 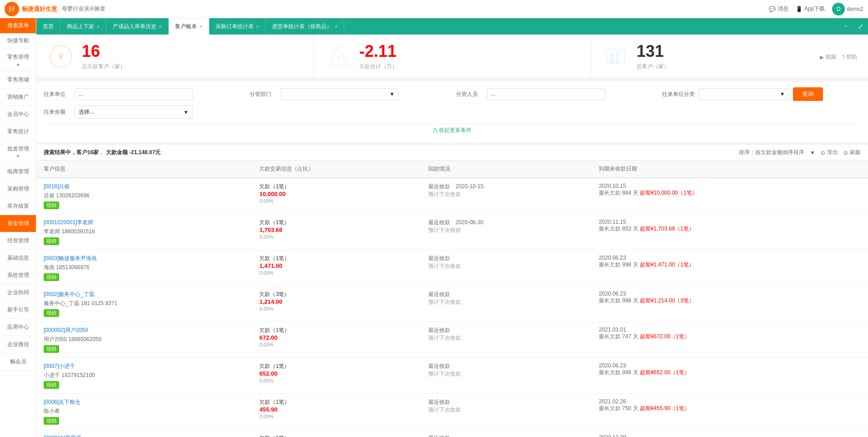 I want to click on customer-name-link: [0003]畅捷服务尹海燕, so click(x=144, y=258).